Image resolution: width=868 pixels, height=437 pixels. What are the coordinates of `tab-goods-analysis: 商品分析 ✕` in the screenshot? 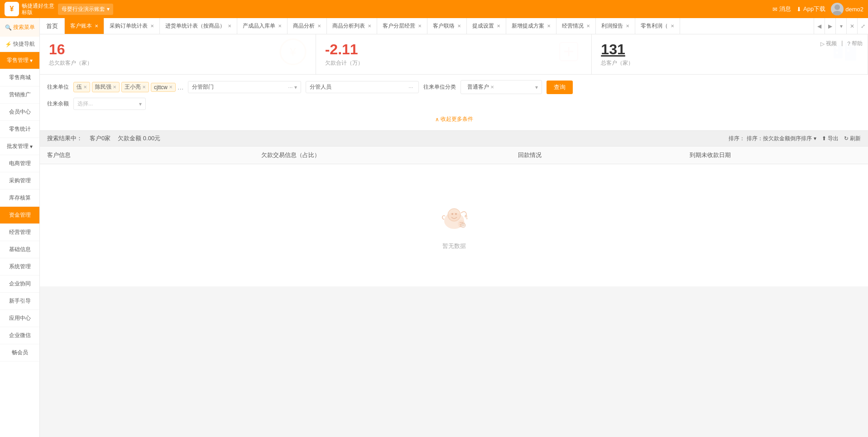 It's located at (307, 26).